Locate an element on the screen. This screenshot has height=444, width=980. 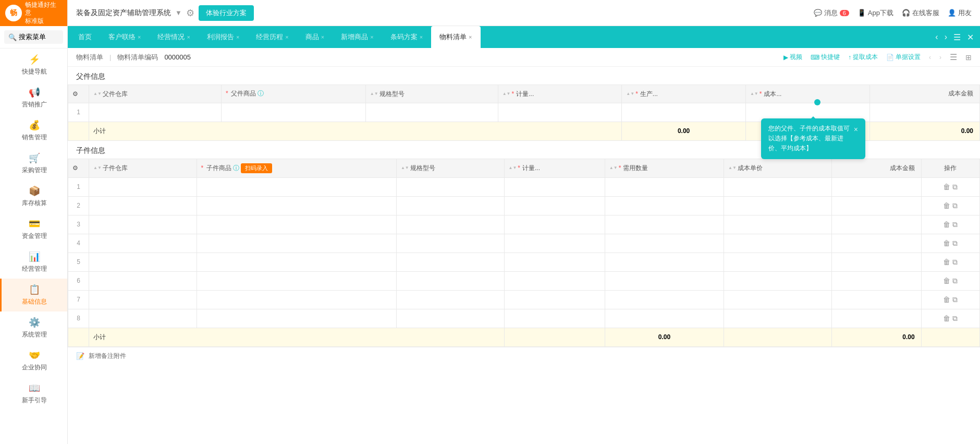
tab-barcode: 条码方案 × is located at coordinates (407, 37).